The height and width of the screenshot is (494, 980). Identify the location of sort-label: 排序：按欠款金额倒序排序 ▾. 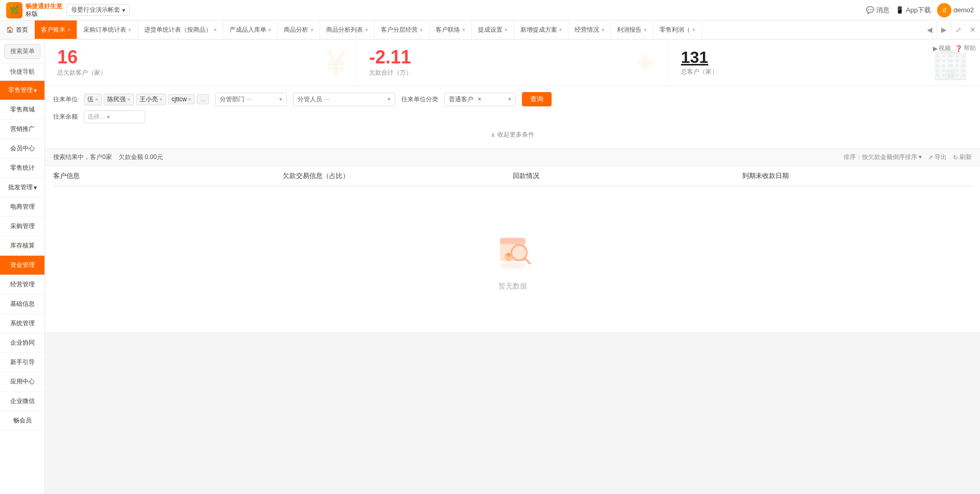
(882, 158).